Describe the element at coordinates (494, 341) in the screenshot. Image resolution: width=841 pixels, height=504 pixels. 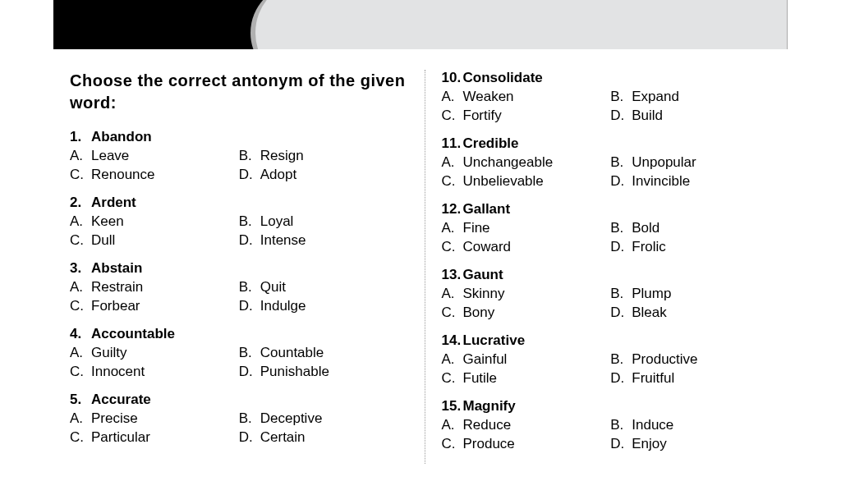
I see `question-word: Lucrative` at that location.